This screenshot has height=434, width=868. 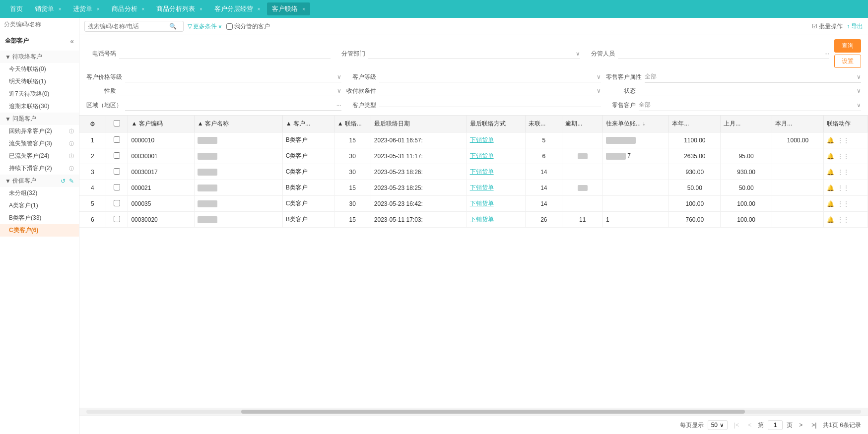 What do you see at coordinates (695, 124) in the screenshot?
I see `th-this-year: 本年...` at bounding box center [695, 124].